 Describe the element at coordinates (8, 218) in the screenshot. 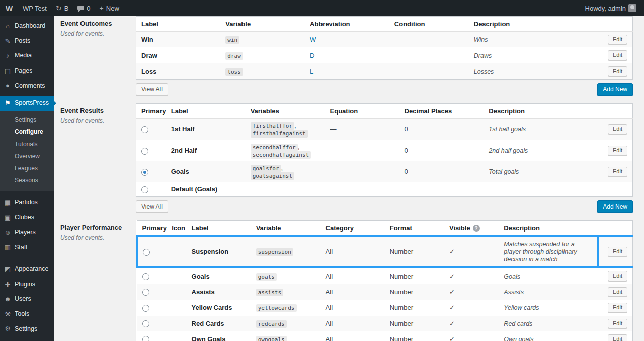

I see `clubes-icon: ▣` at that location.